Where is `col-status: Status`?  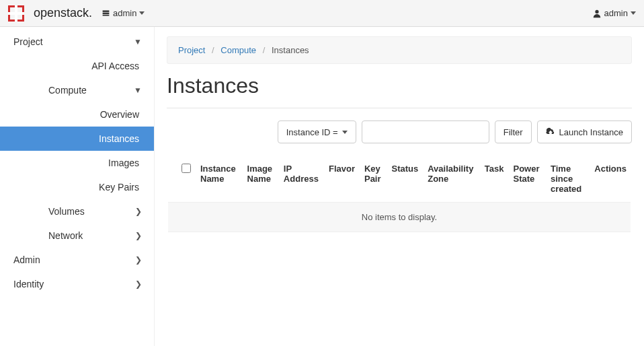 col-status: Status is located at coordinates (405, 179).